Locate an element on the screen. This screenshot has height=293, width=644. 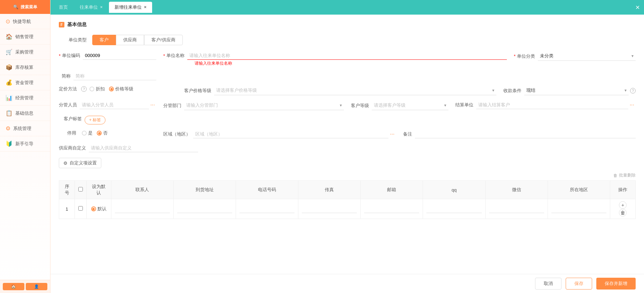
code-label: 单位编码 is located at coordinates (71, 56).